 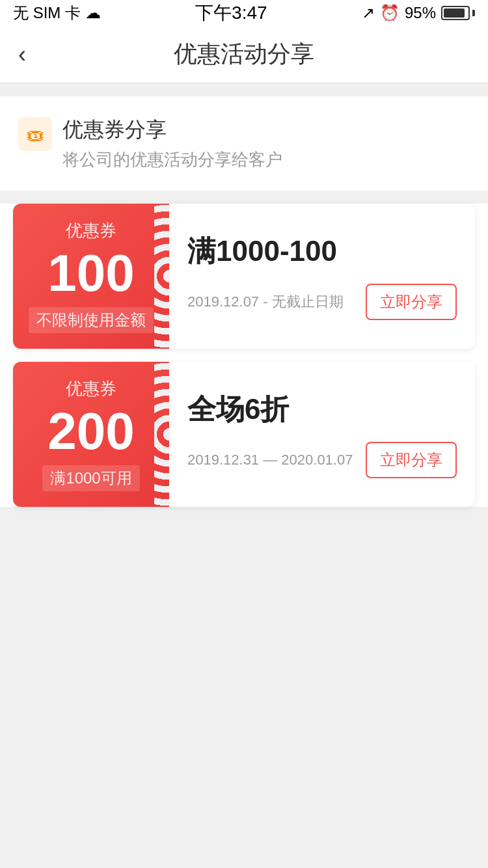 What do you see at coordinates (172, 160) in the screenshot?
I see `section-subtitle: 将公司的优惠活动分享给客户` at bounding box center [172, 160].